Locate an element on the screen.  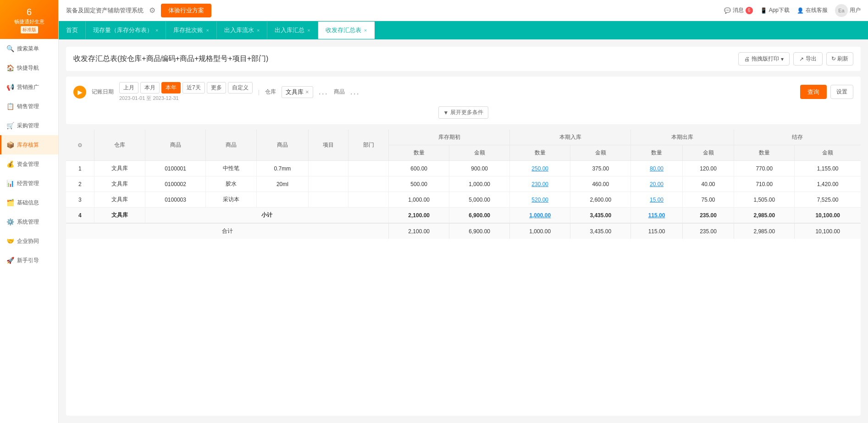
sidebar-item-search: 🔍 搜索菜单 is located at coordinates (29, 49).